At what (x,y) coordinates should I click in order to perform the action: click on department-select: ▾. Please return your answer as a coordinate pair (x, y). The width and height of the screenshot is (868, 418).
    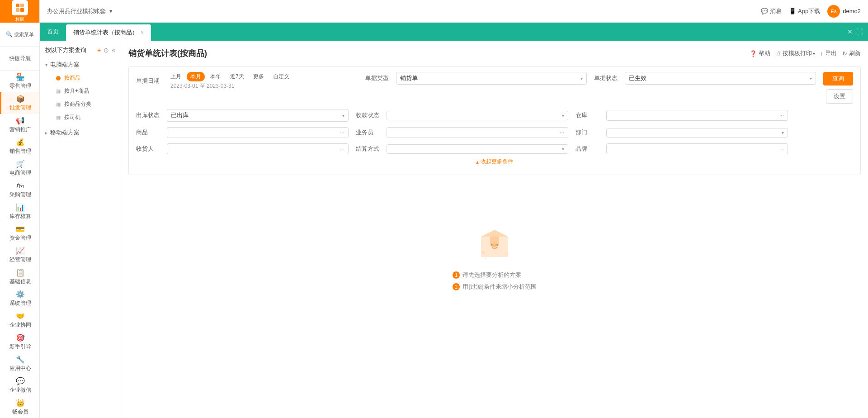
    Looking at the image, I should click on (697, 133).